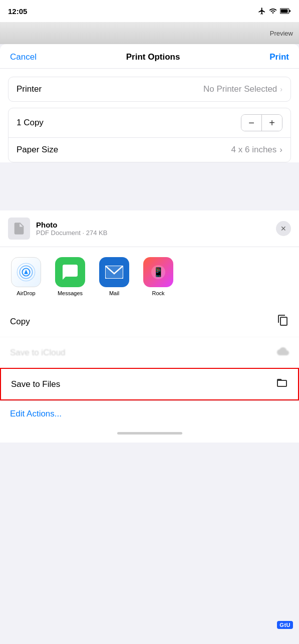  What do you see at coordinates (72, 229) in the screenshot?
I see `file-details: Photo PDF Document · 274 KB` at bounding box center [72, 229].